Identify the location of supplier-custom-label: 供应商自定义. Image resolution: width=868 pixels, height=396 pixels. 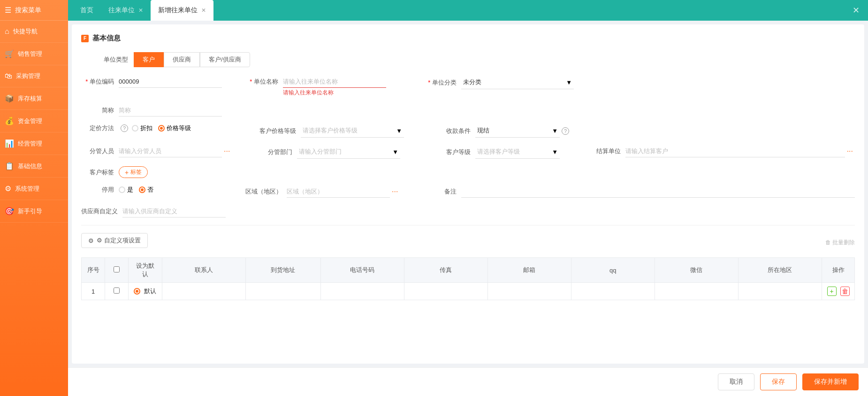
(99, 211).